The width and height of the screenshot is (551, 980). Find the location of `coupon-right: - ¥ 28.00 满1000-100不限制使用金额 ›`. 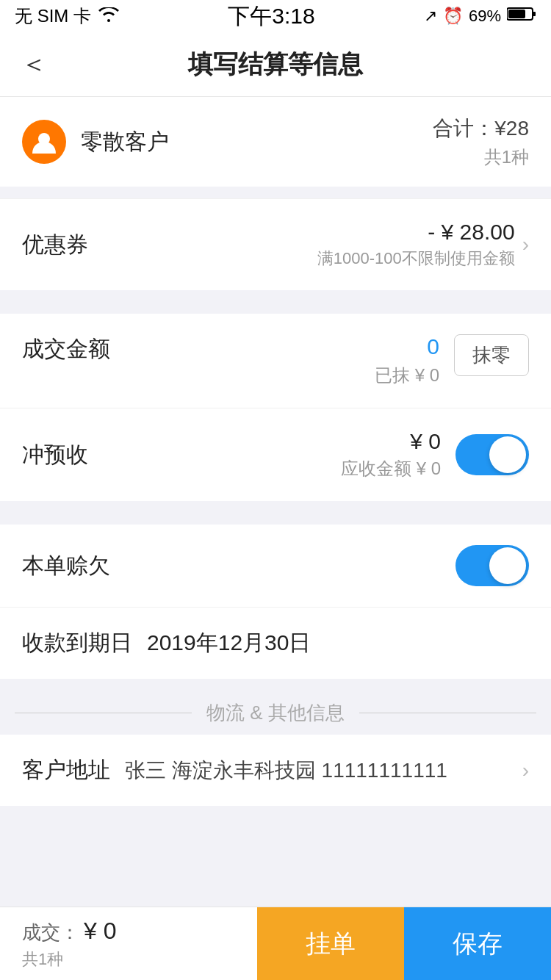

coupon-right: - ¥ 28.00 满1000-100不限制使用金额 › is located at coordinates (423, 245).